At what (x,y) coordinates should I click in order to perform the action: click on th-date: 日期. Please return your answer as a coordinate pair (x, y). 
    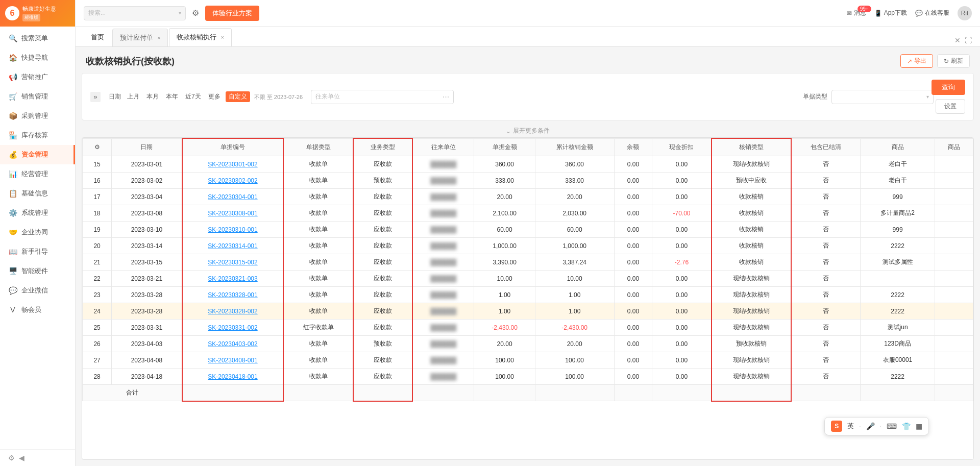
    Looking at the image, I should click on (147, 147).